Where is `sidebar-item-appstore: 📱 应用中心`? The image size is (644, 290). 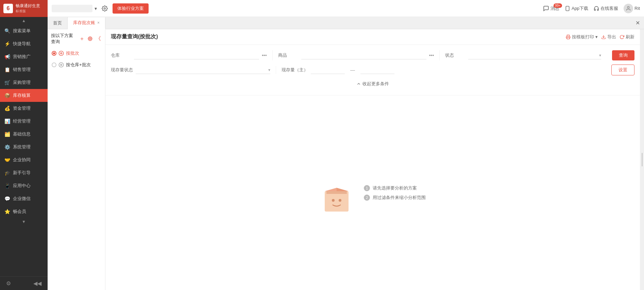
sidebar-item-appstore: 📱 应用中心 is located at coordinates (24, 186).